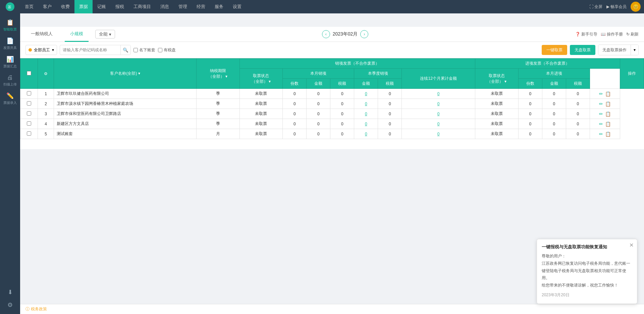 The height and width of the screenshot is (314, 644). What do you see at coordinates (601, 104) in the screenshot?
I see `edit-icon-1: ✏` at bounding box center [601, 104].